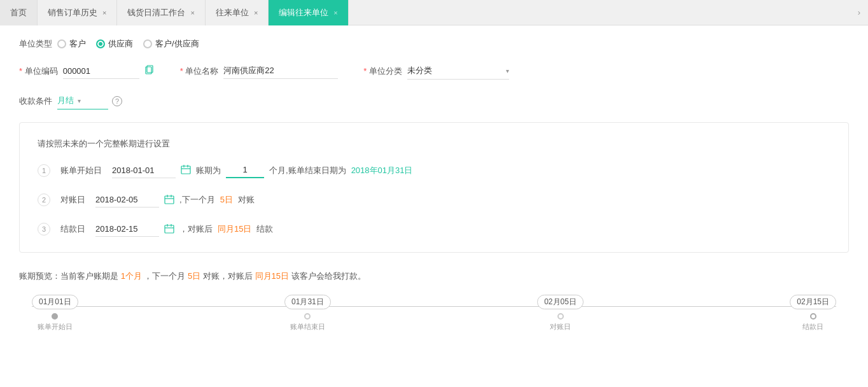  I want to click on radio-customer-label: 客户, so click(78, 44).